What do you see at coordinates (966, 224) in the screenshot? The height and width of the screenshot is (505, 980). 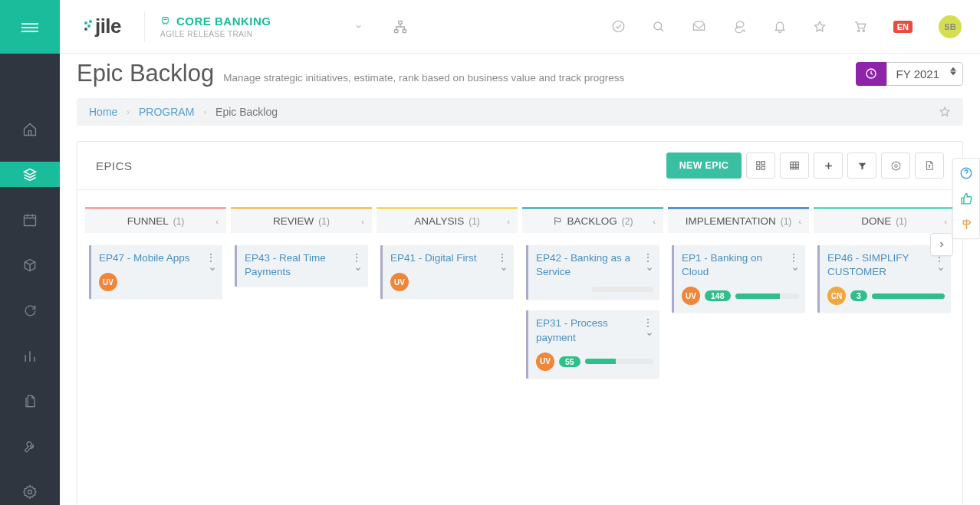 I see `signpost-icon` at bounding box center [966, 224].